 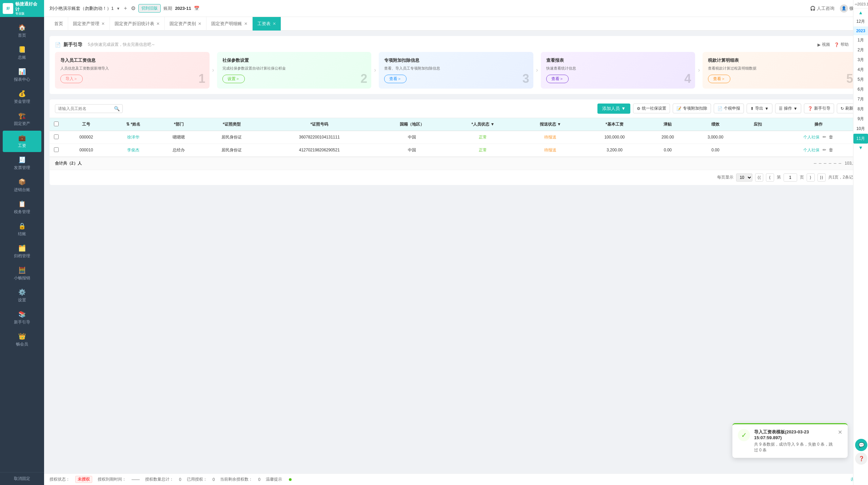 What do you see at coordinates (824, 45) in the screenshot?
I see `guide-video-btn: ▶ 视频` at bounding box center [824, 45].